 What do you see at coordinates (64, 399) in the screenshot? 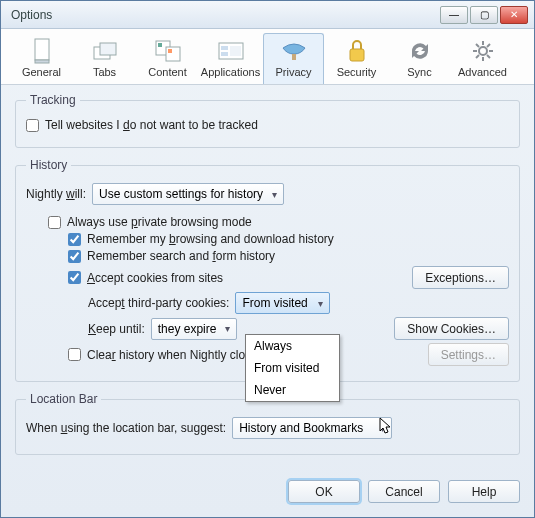
I see `location-bar-legend: Location Bar` at bounding box center [64, 399].